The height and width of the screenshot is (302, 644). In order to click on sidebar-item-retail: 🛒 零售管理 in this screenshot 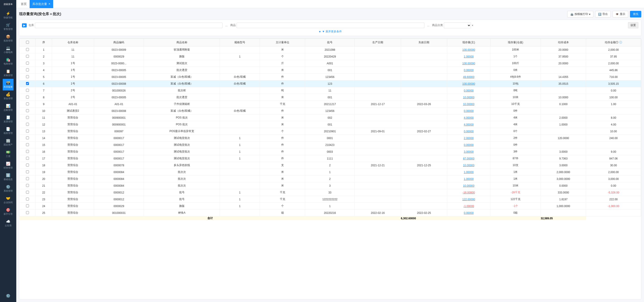, I will do `click(8, 27)`.